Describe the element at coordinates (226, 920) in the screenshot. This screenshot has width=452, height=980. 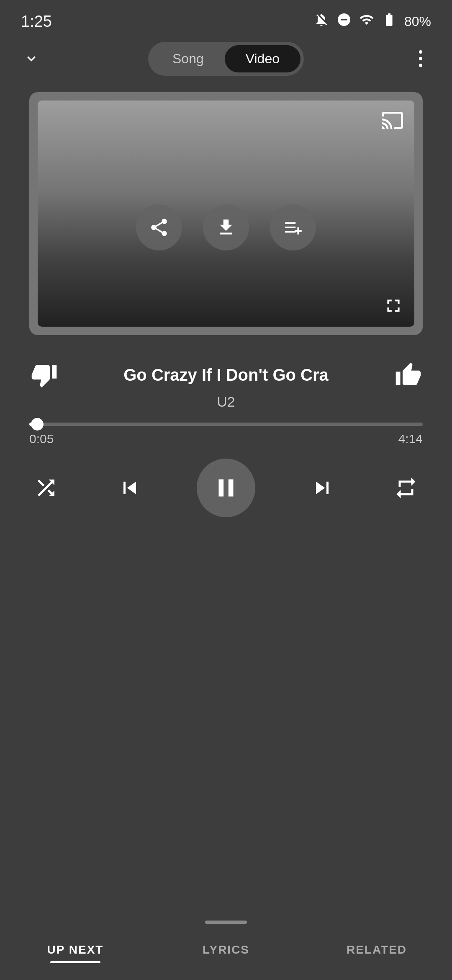
I see `drag-handle` at that location.